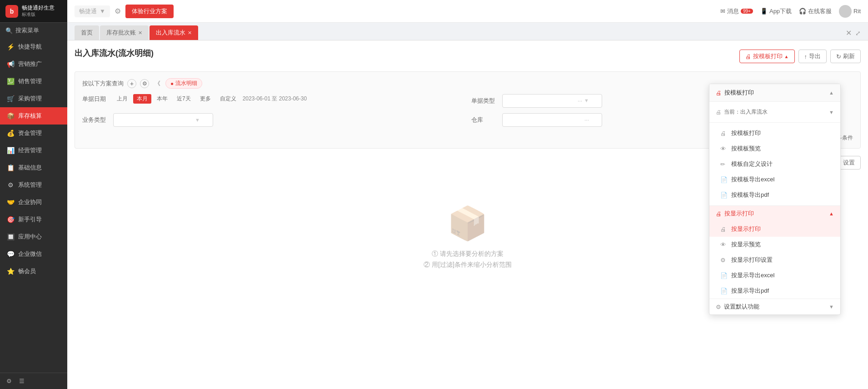  Describe the element at coordinates (552, 101) in the screenshot. I see `type-select: ··· ▼` at that location.